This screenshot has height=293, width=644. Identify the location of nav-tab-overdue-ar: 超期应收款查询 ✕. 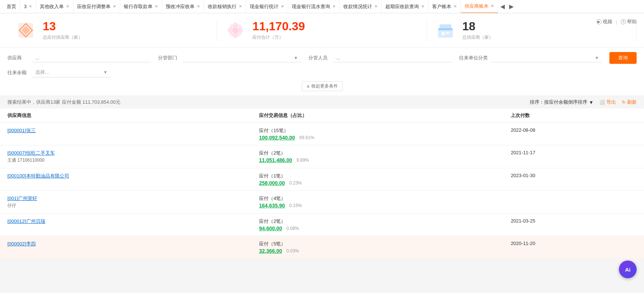
(405, 7).